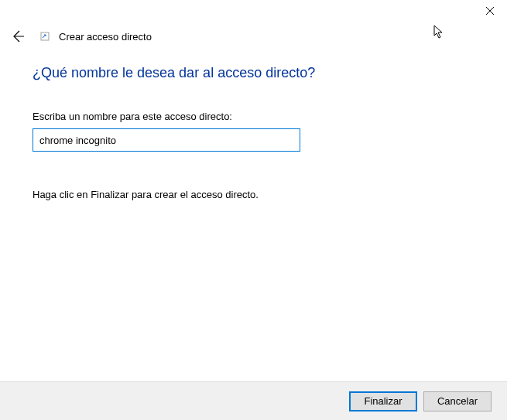 The height and width of the screenshot is (420, 507). What do you see at coordinates (254, 34) in the screenshot?
I see `wizard-header: Crear acceso directo` at bounding box center [254, 34].